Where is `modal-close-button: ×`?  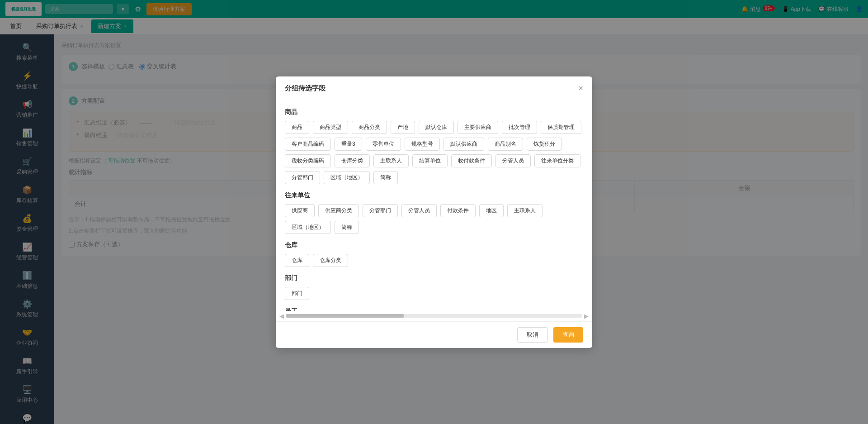 modal-close-button: × is located at coordinates (580, 89).